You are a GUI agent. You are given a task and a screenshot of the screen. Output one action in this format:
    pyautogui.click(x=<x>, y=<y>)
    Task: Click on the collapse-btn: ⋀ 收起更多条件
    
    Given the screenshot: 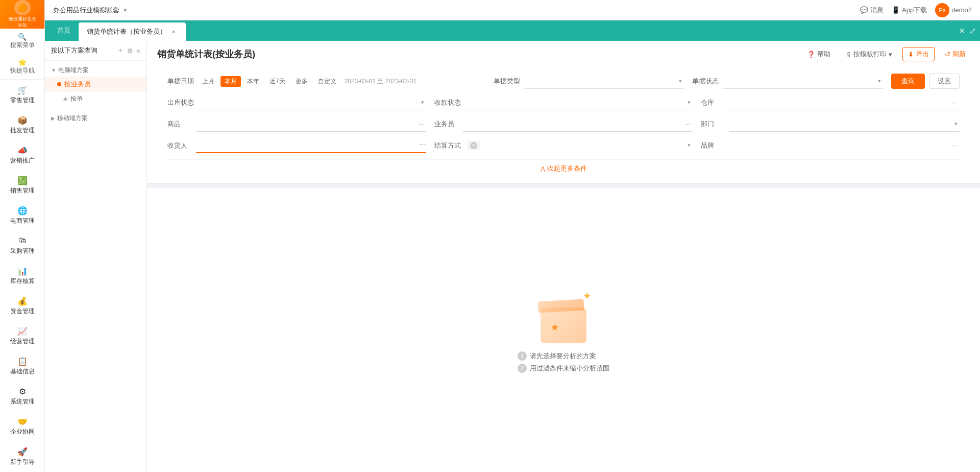 What is the action you would take?
    pyautogui.click(x=564, y=169)
    